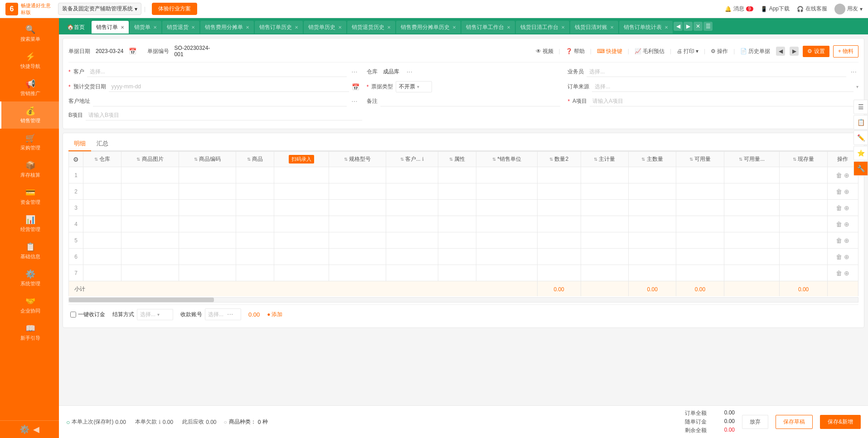 The width and height of the screenshot is (868, 438). What do you see at coordinates (428, 27) in the screenshot?
I see `tab-expense-history: 销售费用分摊单历史 ✕` at bounding box center [428, 27].